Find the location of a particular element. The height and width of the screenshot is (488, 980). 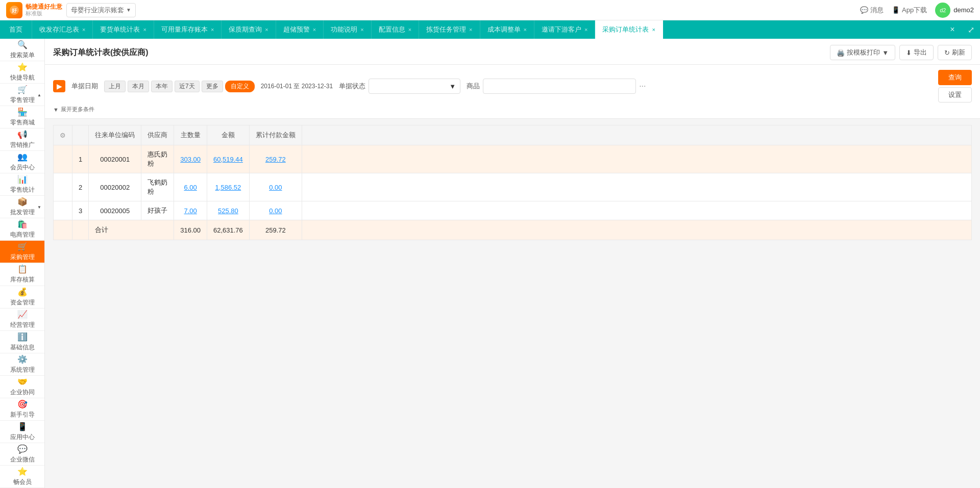

footer-empty1 is located at coordinates (63, 230).